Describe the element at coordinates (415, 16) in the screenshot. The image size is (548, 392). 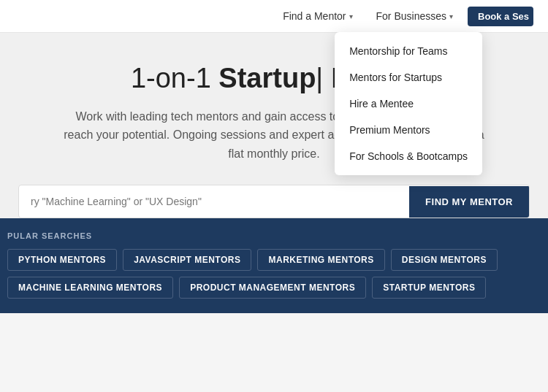
I see `nav-for-businesses: For Businesses ▾` at that location.